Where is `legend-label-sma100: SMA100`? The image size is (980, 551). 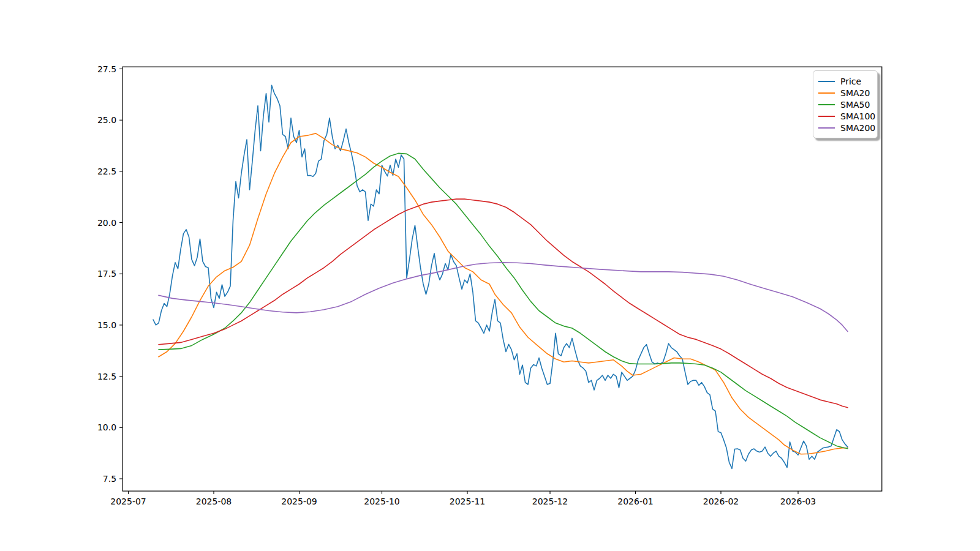 legend-label-sma100: SMA100 is located at coordinates (858, 116).